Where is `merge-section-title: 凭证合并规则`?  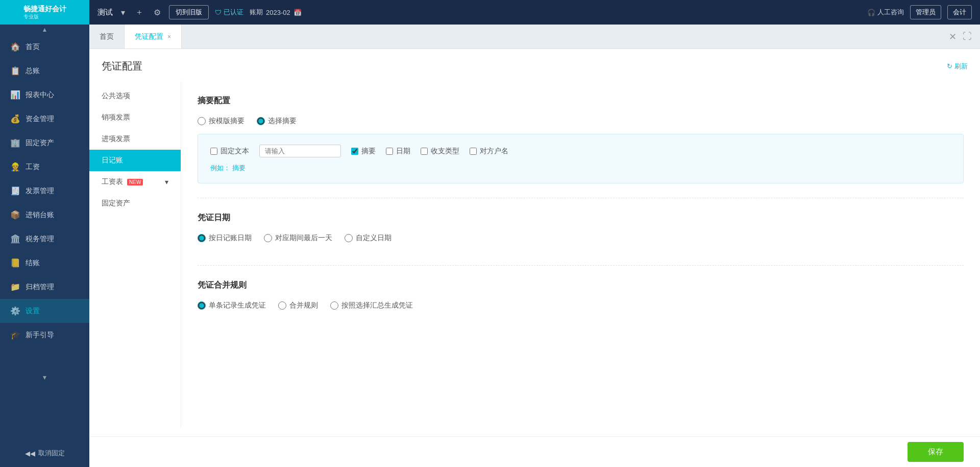 merge-section-title: 凭证合并规则 is located at coordinates (581, 285).